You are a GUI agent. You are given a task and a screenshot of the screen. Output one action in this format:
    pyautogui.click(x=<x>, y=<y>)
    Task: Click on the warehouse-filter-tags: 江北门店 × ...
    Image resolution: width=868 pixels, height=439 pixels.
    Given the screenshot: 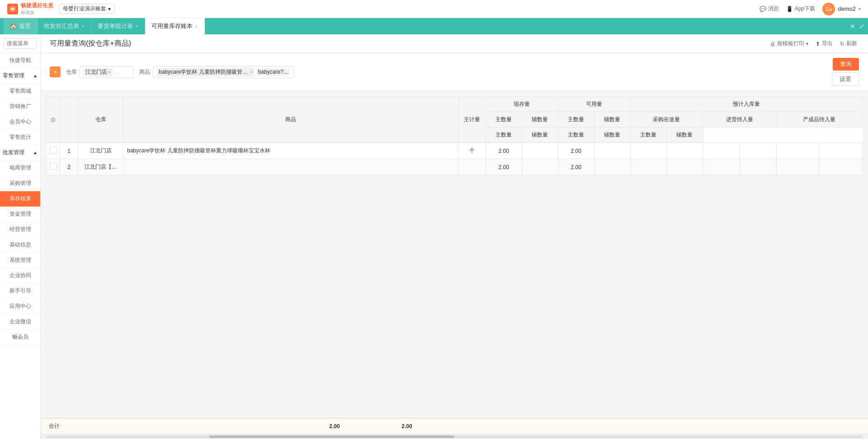 What is the action you would take?
    pyautogui.click(x=107, y=72)
    